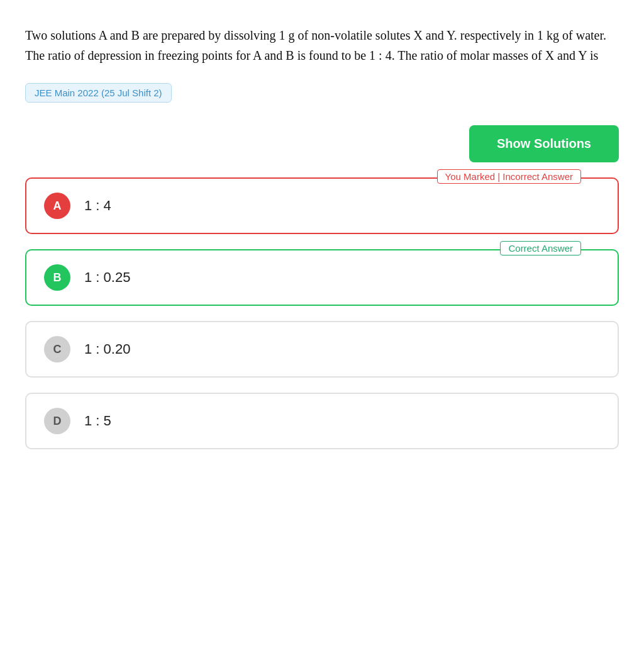 This screenshot has width=644, height=662. What do you see at coordinates (107, 278) in the screenshot?
I see `option-text-b: 1 : 0.25` at bounding box center [107, 278].